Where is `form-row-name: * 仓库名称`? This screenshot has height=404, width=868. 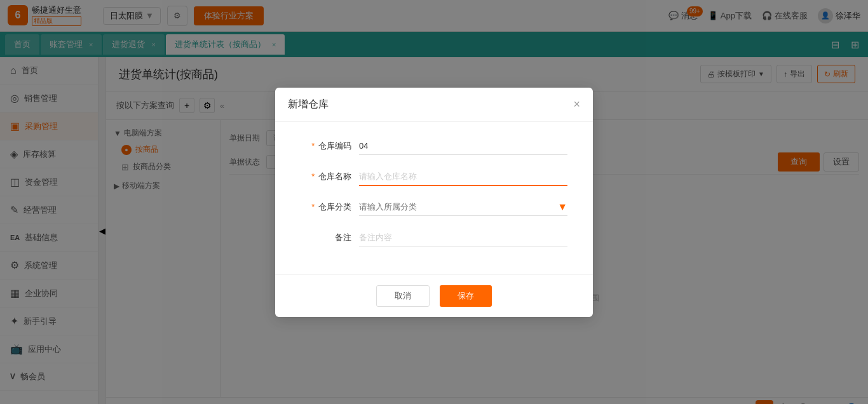
form-row-name: * 仓库名称 is located at coordinates (434, 177).